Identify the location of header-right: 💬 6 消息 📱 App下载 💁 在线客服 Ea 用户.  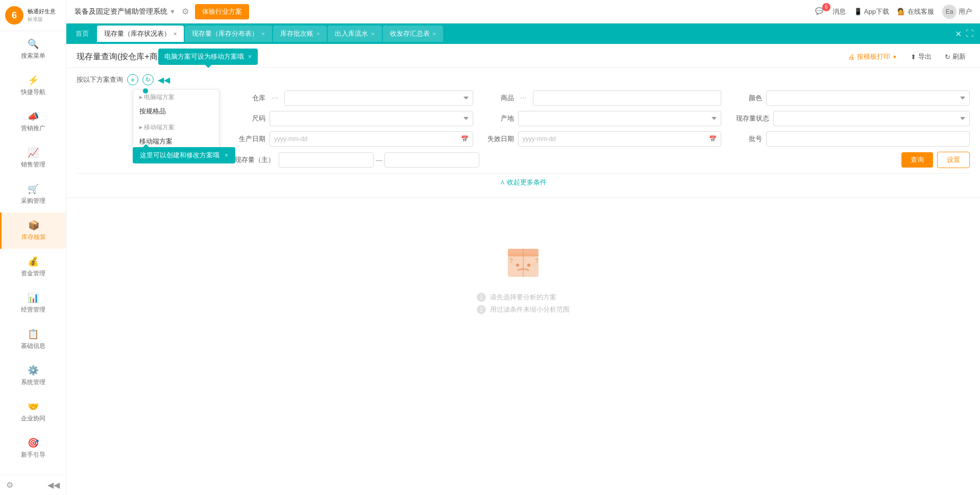
(893, 12).